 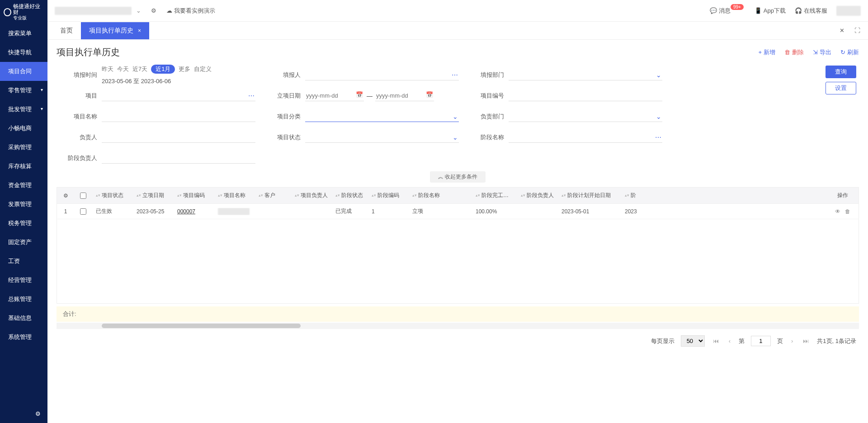 What do you see at coordinates (184, 69) in the screenshot?
I see `time-chip-more: 更多` at bounding box center [184, 69].